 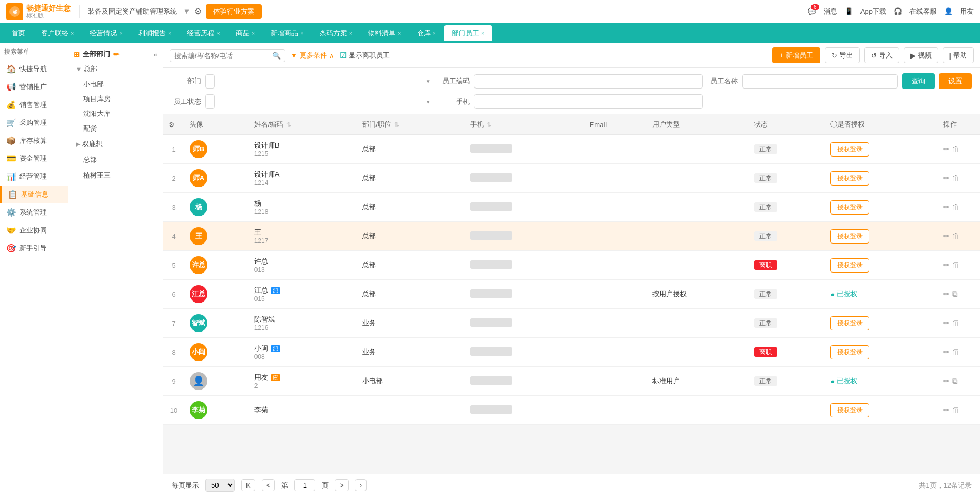 What do you see at coordinates (34, 177) in the screenshot?
I see `sidebar-item-operation: 📊 经营管理` at bounding box center [34, 177].